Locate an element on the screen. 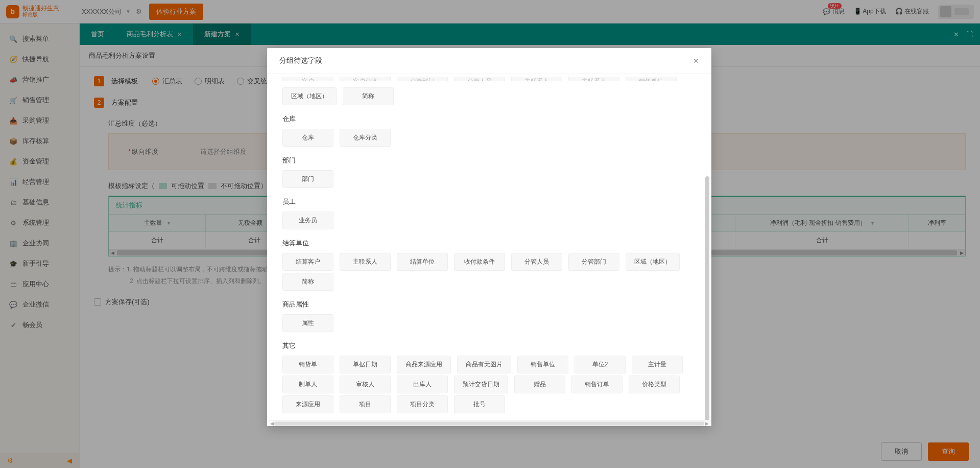 The image size is (980, 468). field-group-label: 商品属性 is located at coordinates (489, 305).